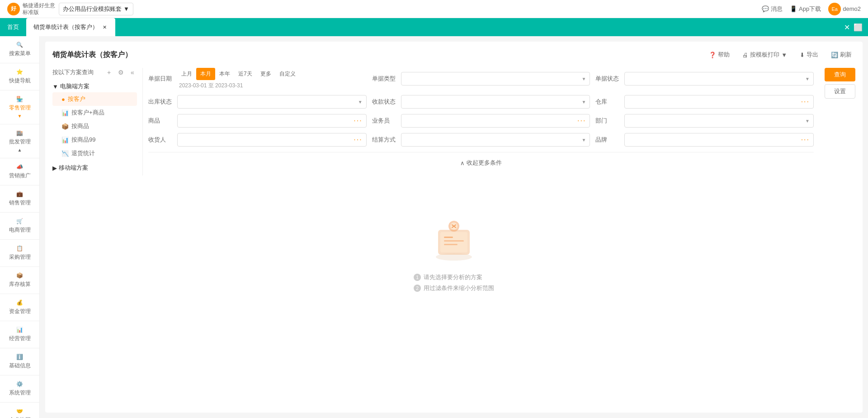  I want to click on scheme-item-by-customer: ● 按客户, so click(95, 99).